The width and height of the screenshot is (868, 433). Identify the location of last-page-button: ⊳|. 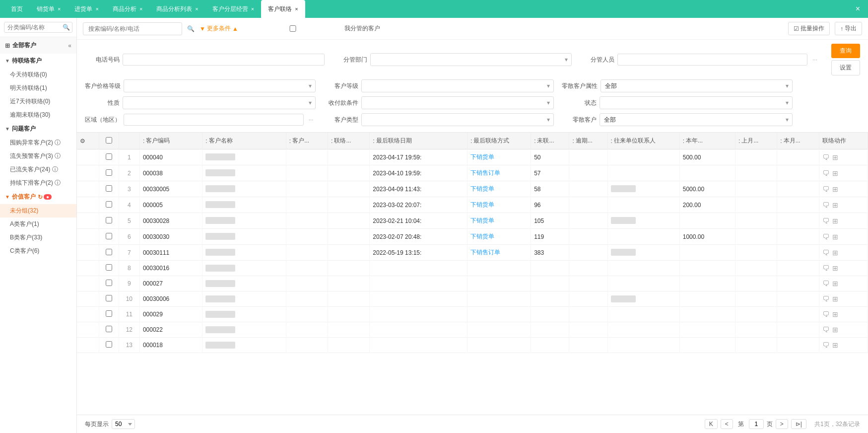
(799, 424).